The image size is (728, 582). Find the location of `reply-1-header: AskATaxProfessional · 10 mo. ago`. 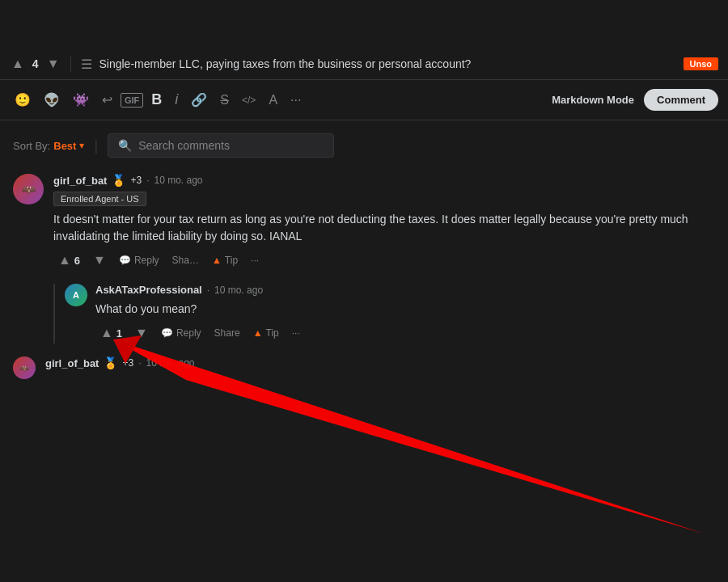

reply-1-header: AskATaxProfessional · 10 mo. ago is located at coordinates (405, 289).